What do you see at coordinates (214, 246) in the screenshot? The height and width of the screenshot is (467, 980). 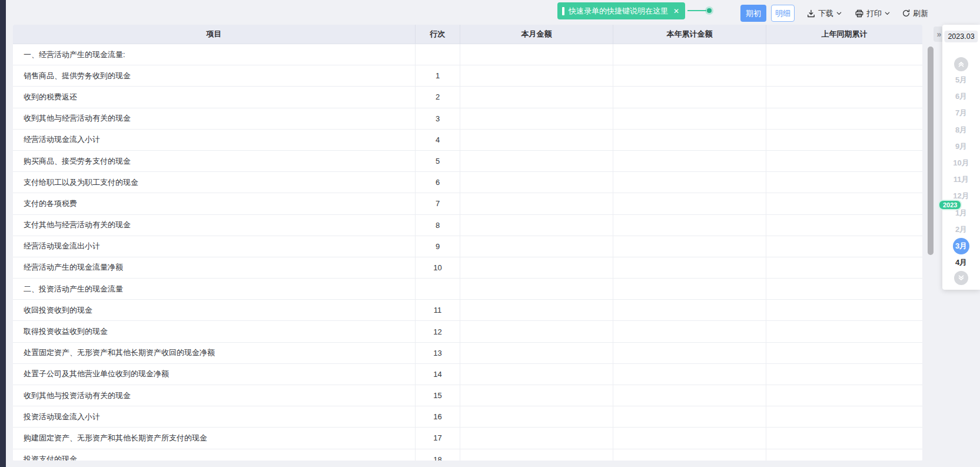 I see `item-cell: 经营活动现金流出小计` at bounding box center [214, 246].